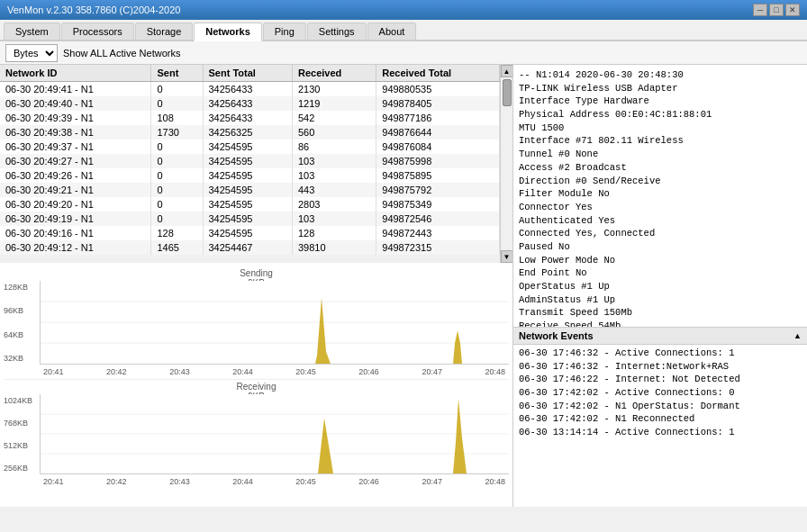  I want to click on table-cell: 949876644, so click(438, 132).